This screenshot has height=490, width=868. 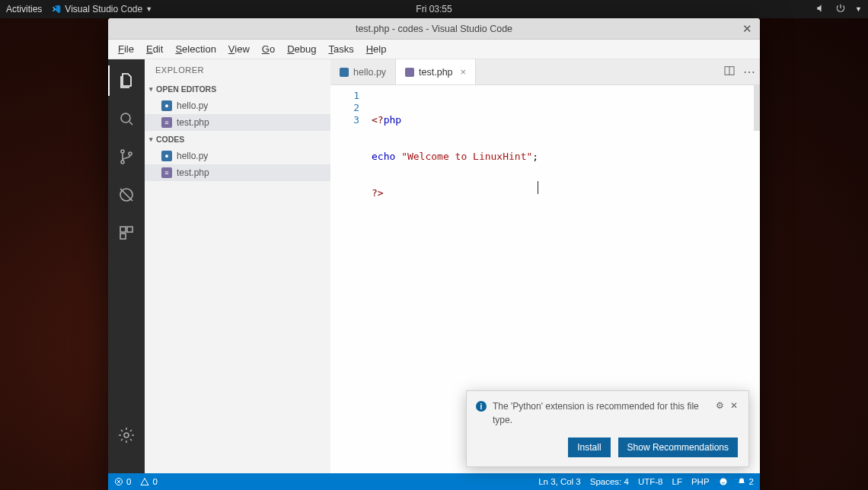 What do you see at coordinates (126, 157) in the screenshot?
I see `branch-icon` at bounding box center [126, 157].